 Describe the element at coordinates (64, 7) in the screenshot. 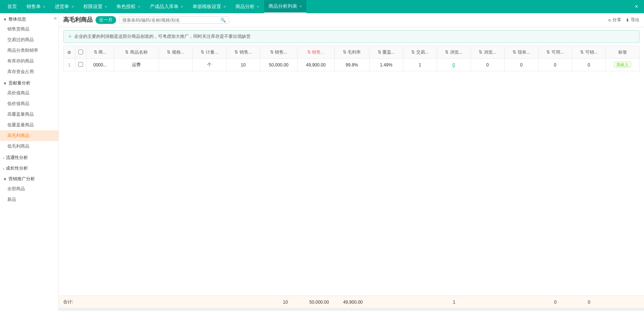

I see `tab-purchase: 进货单 ×` at that location.